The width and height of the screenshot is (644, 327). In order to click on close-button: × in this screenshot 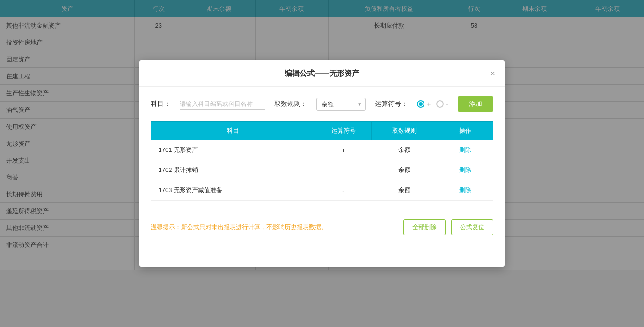, I will do `click(492, 74)`.